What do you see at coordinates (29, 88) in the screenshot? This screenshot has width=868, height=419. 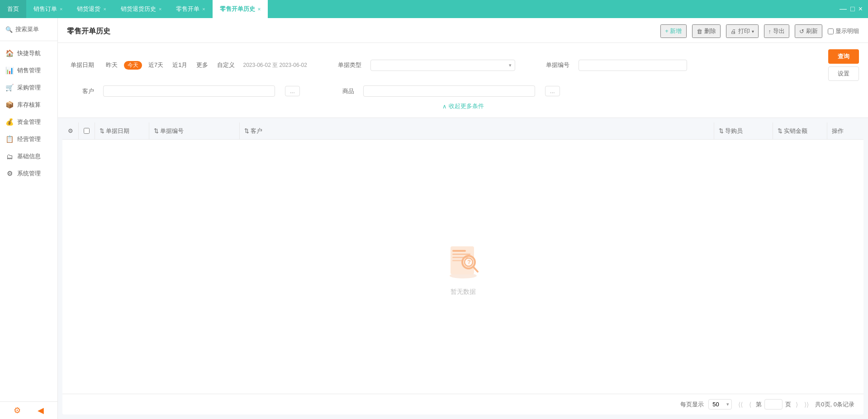 I see `sidebar-item-purchase-mgmt-label: 采购管理` at bounding box center [29, 88].